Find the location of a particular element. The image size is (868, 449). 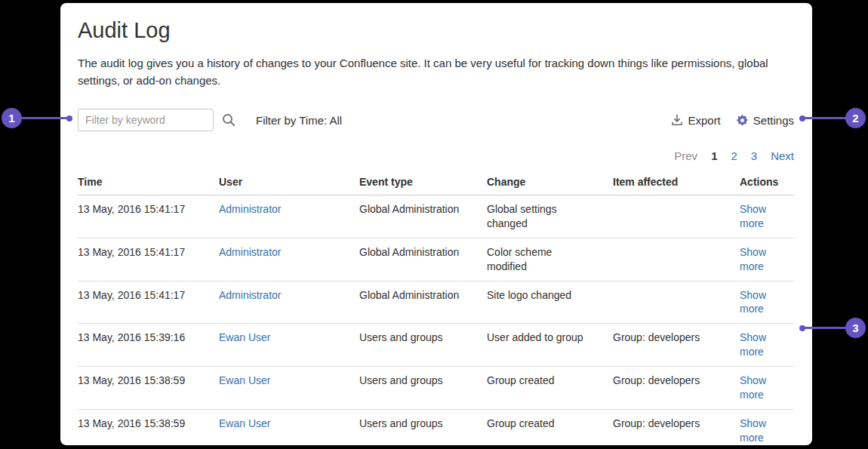

callout-3-badge: 3 is located at coordinates (856, 328).